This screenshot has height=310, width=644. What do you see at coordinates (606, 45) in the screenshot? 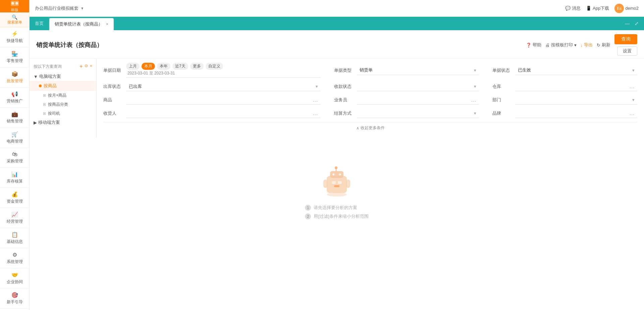
I see `refresh-label: 刷新` at bounding box center [606, 45].